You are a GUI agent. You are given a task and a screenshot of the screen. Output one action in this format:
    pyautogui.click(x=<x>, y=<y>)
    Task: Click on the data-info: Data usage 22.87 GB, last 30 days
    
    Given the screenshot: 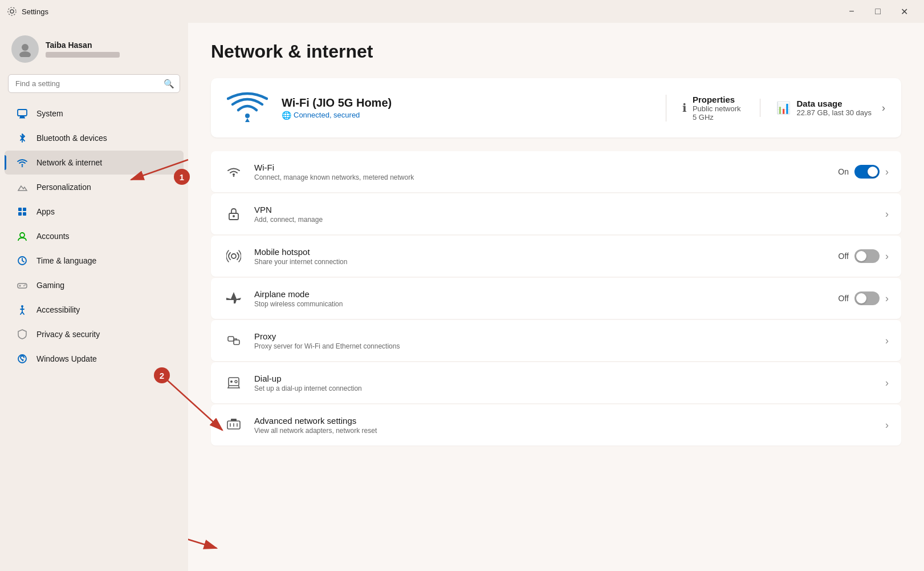 What is the action you would take?
    pyautogui.click(x=834, y=108)
    